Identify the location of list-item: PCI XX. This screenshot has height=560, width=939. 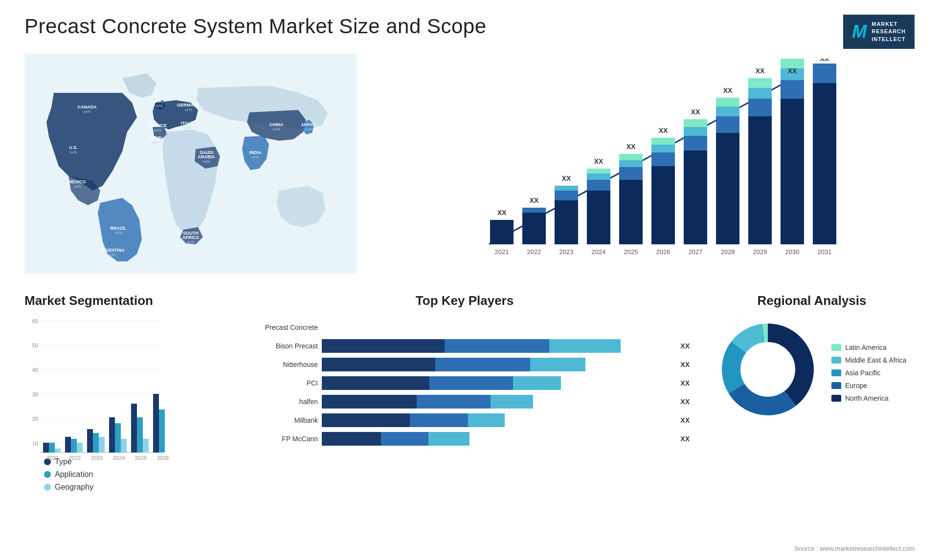
(465, 383).